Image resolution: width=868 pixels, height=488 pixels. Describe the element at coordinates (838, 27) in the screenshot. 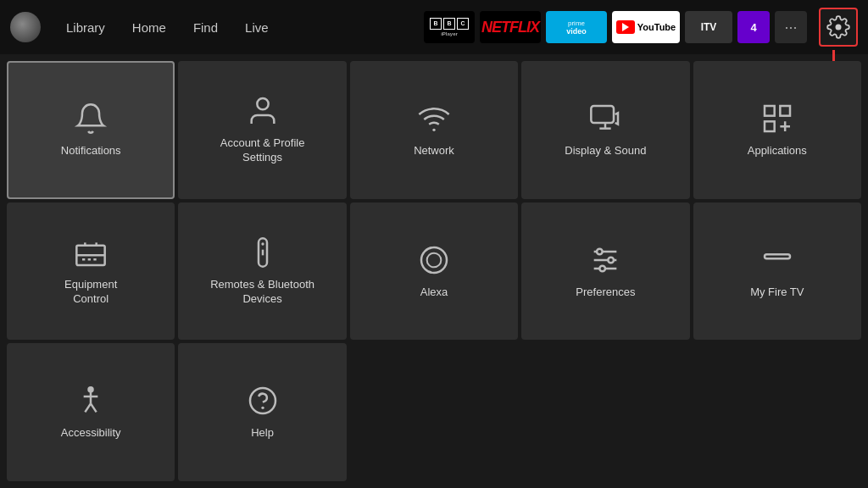

I see `gear-icon` at that location.